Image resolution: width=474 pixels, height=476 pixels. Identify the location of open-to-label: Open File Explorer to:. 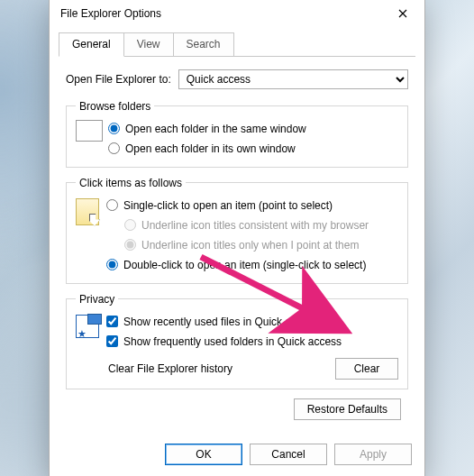
(119, 79).